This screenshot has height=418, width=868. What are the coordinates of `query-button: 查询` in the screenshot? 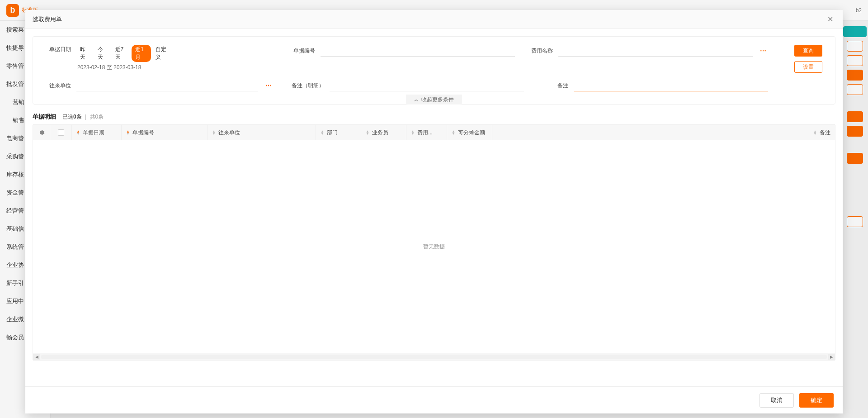 It's located at (808, 51).